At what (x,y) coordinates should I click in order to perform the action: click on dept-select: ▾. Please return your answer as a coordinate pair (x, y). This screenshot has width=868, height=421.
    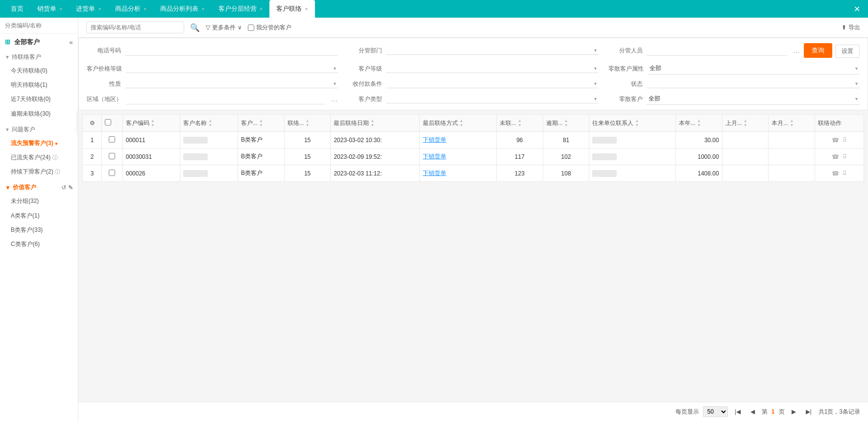
    Looking at the image, I should click on (493, 50).